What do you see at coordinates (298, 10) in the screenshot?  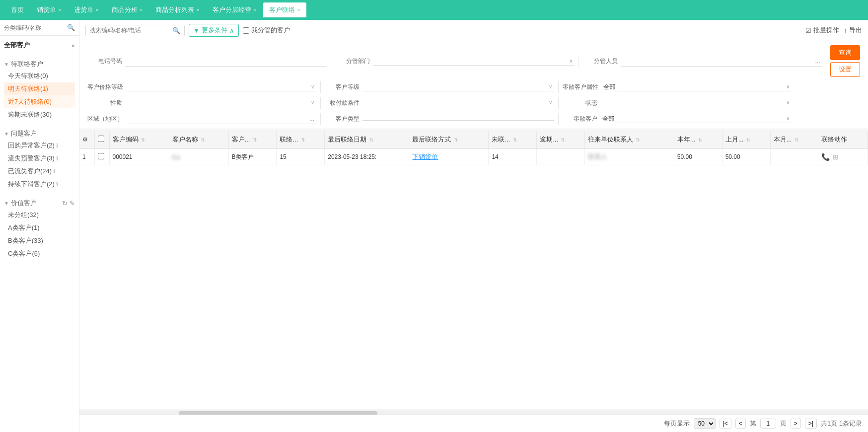 I see `close-customer-contact-icon: ×` at bounding box center [298, 10].